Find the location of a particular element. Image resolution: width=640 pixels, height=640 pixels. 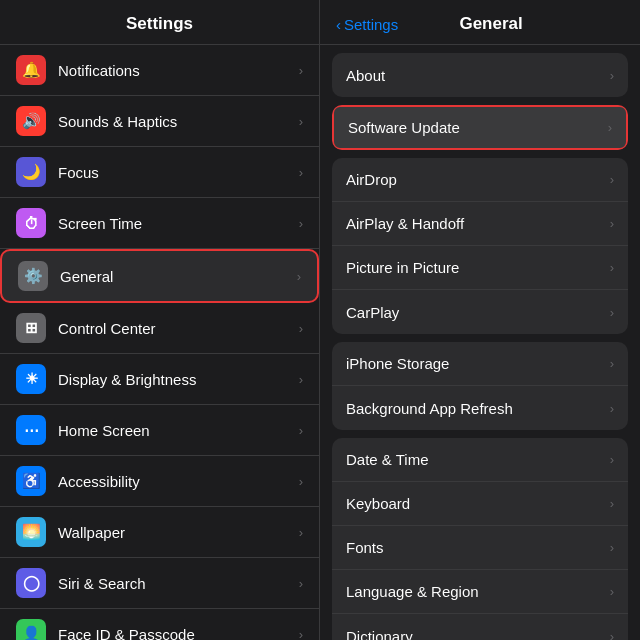

right-item-airplay: AirPlay & Handoff› is located at coordinates (480, 224).